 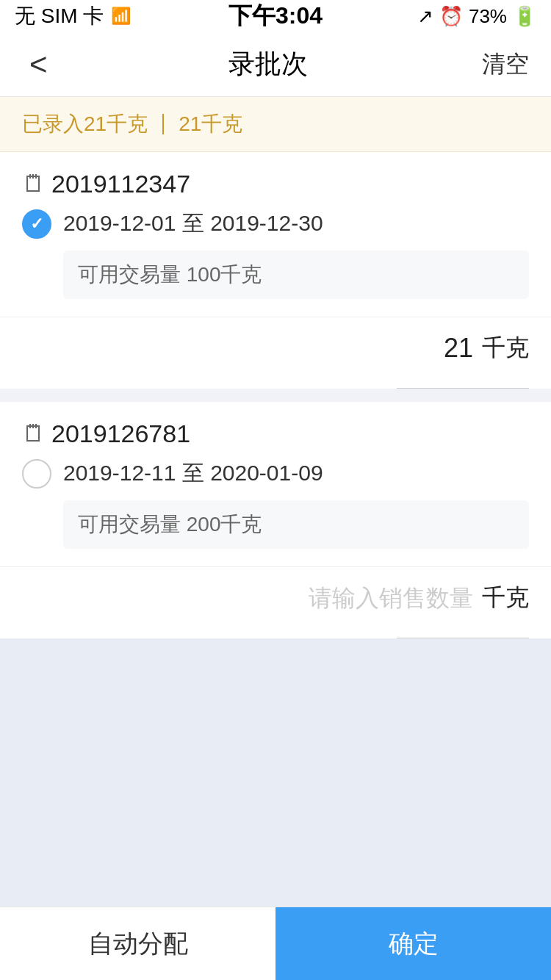 What do you see at coordinates (276, 433) in the screenshot?
I see `batch-id-row-2: 🗒 2019126781` at bounding box center [276, 433].